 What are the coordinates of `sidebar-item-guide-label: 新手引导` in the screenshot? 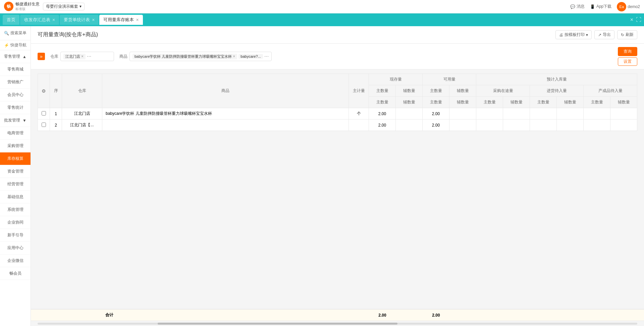 It's located at (15, 235).